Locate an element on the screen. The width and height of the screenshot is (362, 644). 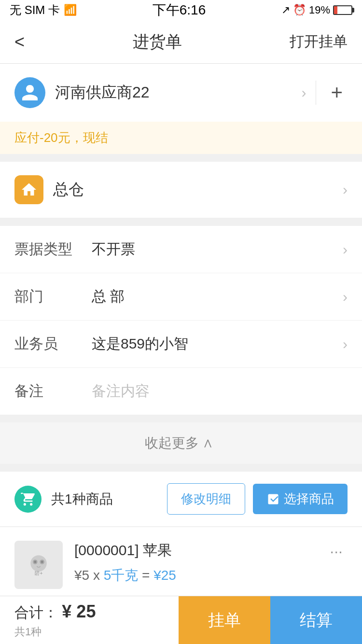
checkout-button: 结算 is located at coordinates (316, 620).